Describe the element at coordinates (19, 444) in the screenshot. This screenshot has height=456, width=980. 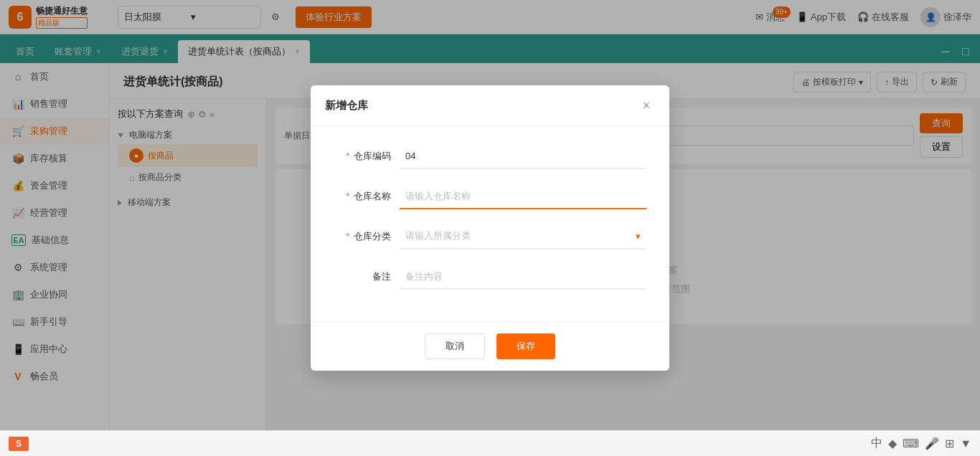
I see `s-logo: S` at that location.